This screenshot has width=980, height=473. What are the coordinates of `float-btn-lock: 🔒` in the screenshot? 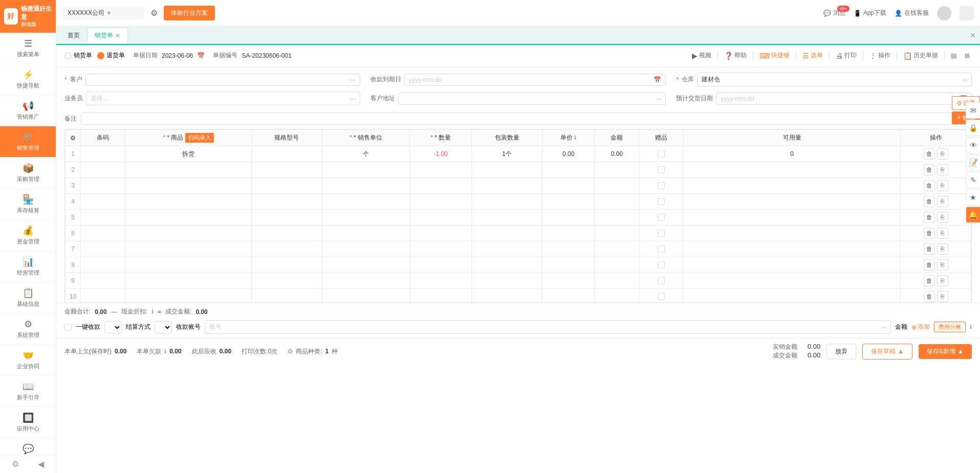 It's located at (973, 128).